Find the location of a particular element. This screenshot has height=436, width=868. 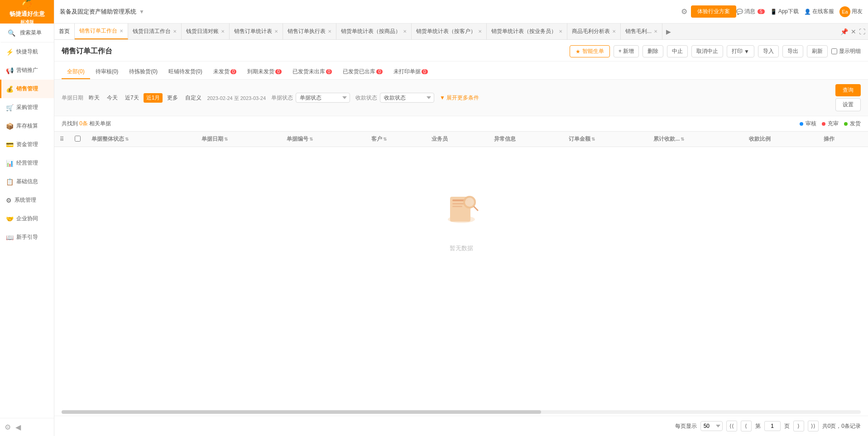

message-badge: 5 is located at coordinates (761, 12).